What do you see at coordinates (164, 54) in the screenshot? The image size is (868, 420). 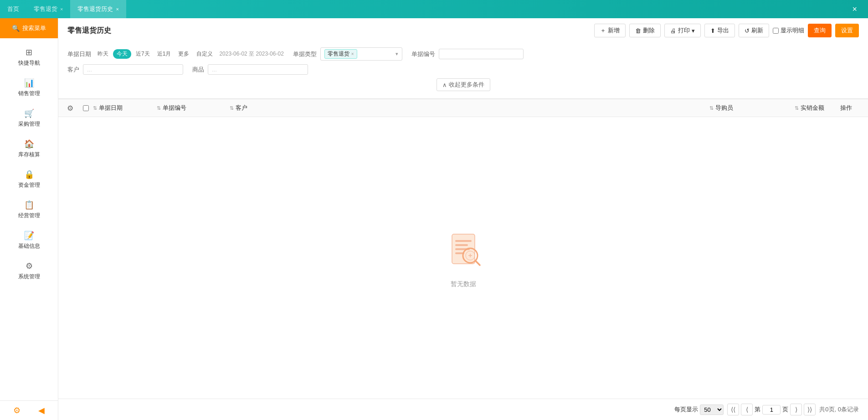 I see `date-btn-1month: 近1月` at bounding box center [164, 54].